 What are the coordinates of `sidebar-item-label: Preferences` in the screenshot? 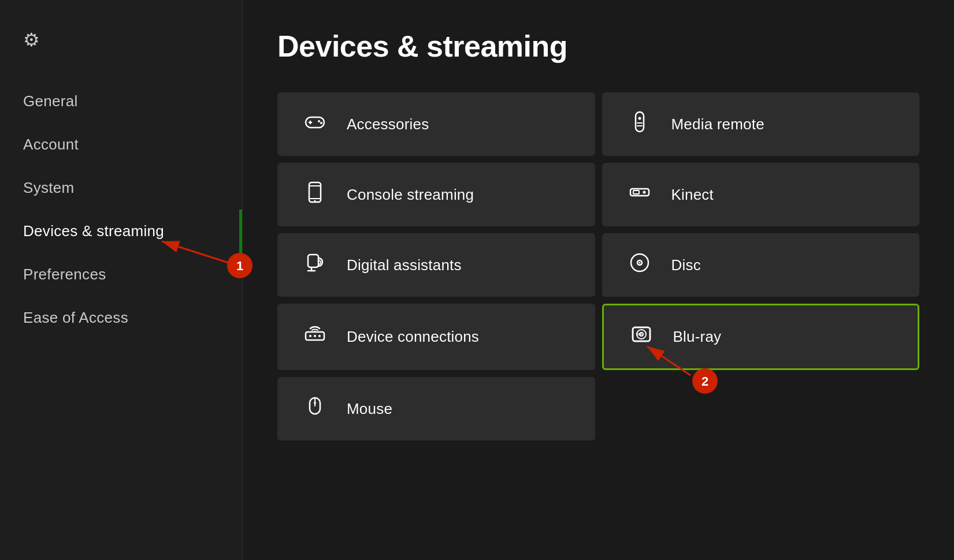 It's located at (65, 274).